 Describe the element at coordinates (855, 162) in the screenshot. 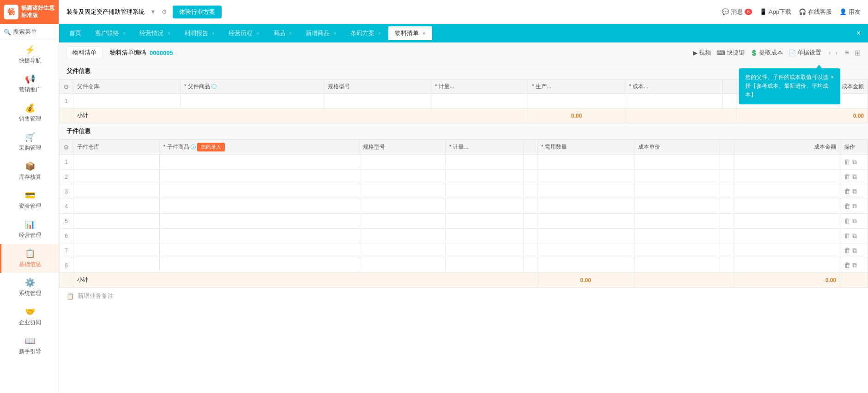

I see `copy-icon-1: ⧉` at that location.